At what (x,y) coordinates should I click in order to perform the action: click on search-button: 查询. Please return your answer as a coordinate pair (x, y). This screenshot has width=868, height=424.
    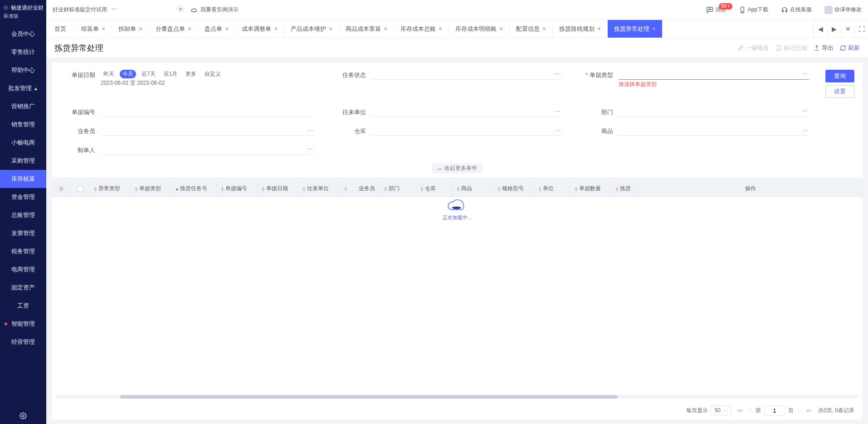
    Looking at the image, I should click on (840, 76).